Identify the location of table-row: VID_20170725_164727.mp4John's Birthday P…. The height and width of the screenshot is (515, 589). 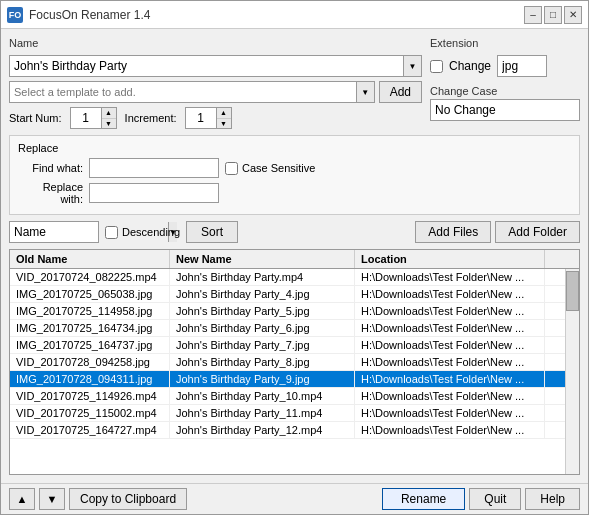
(288, 430).